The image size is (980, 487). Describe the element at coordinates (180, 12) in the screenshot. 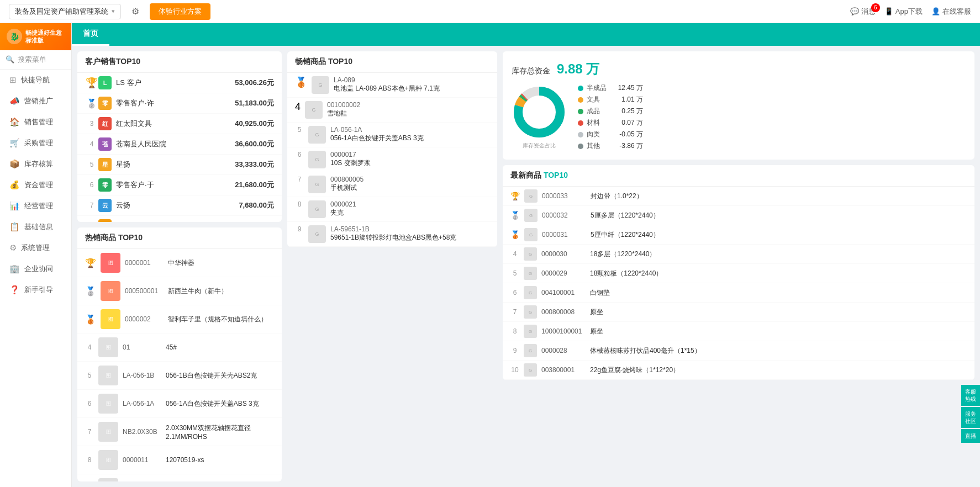

I see `experience-button: 体验行业方案` at that location.